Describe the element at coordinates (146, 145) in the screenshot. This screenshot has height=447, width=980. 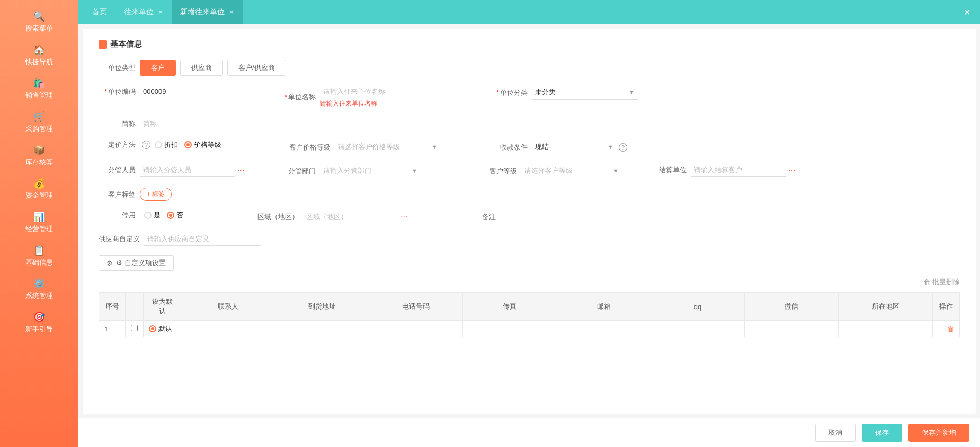
I see `pricing-help-icon: ?` at that location.